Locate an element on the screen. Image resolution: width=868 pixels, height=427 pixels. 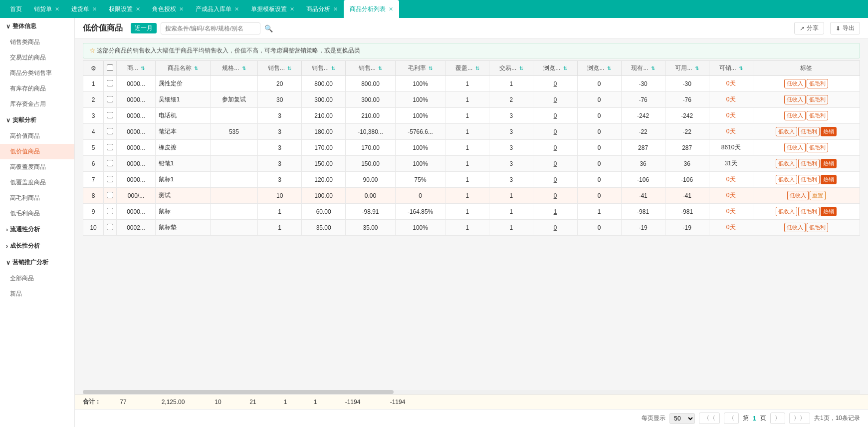
row-name: 鼠标垫 is located at coordinates (183, 228).